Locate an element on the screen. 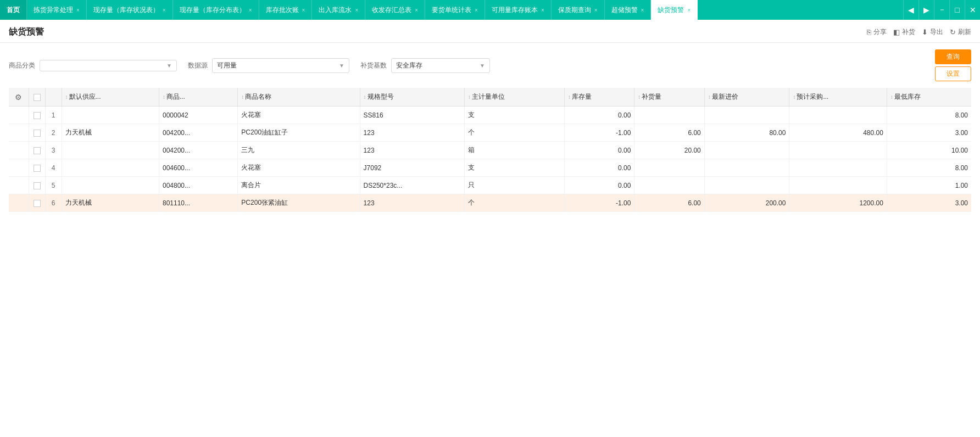  tab-close-4: × is located at coordinates (304, 10).